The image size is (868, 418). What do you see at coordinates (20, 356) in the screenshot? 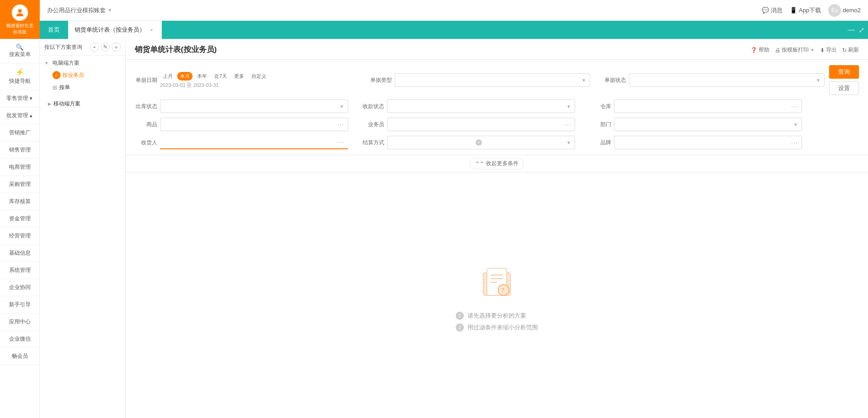
I see `sidebar-item-member-label: 畅会员` at bounding box center [20, 356].